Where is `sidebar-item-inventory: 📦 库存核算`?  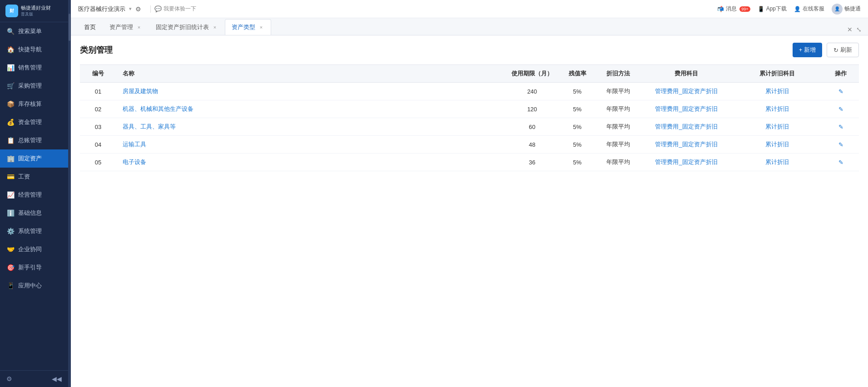 sidebar-item-inventory: 📦 库存核算 is located at coordinates (34, 104).